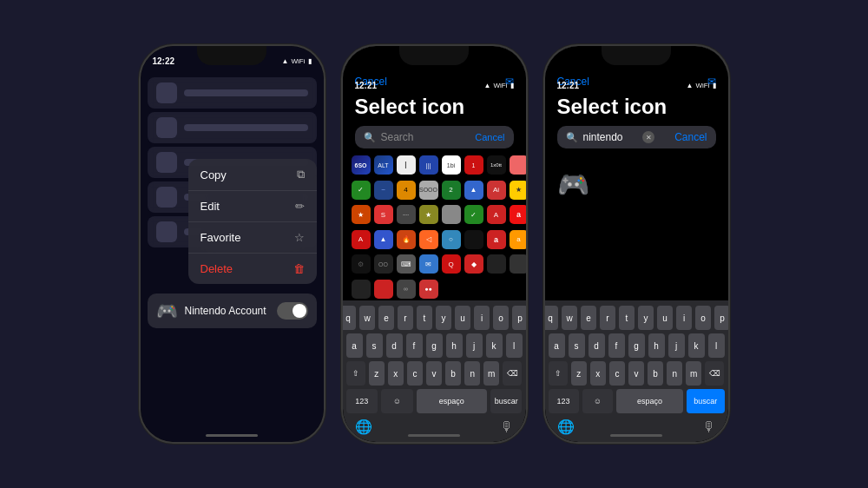  I want to click on key-x: x, so click(396, 373).